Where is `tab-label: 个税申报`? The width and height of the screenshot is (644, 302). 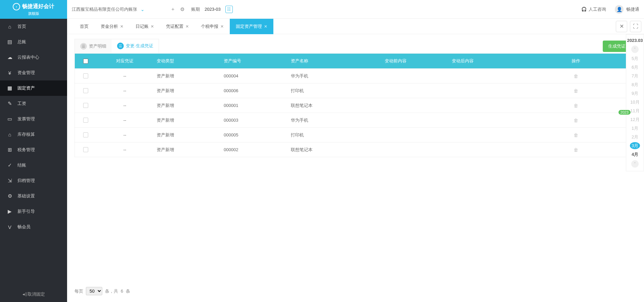
tab-label: 个税申报 is located at coordinates (210, 26).